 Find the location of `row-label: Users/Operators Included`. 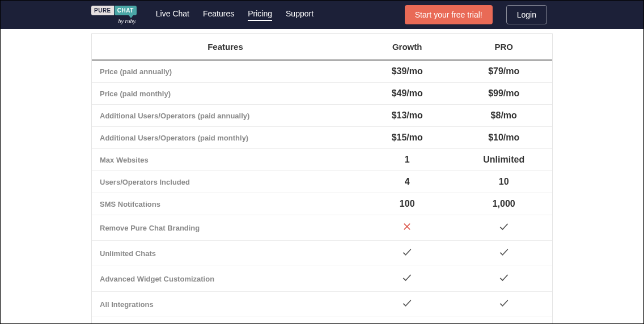

row-label: Users/Operators Included is located at coordinates (226, 182).